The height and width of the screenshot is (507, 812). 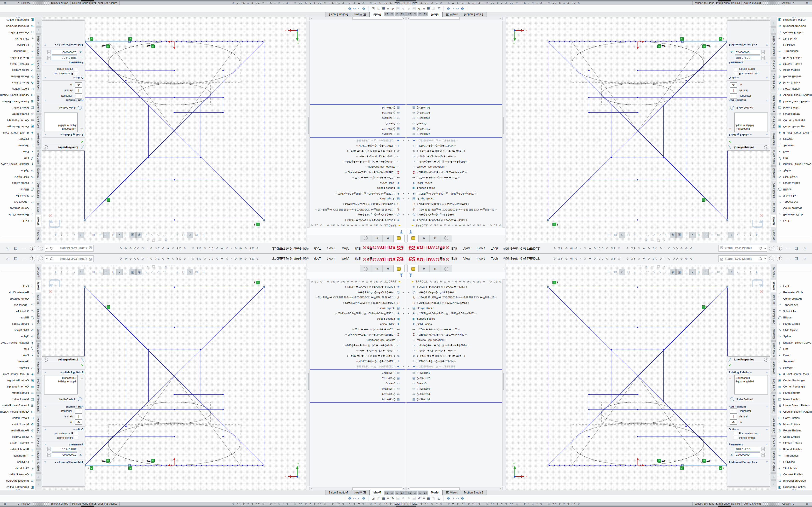 What do you see at coordinates (18, 209) in the screenshot?
I see `tool-item: ⌒ Centerpoint Arc` at bounding box center [18, 209].